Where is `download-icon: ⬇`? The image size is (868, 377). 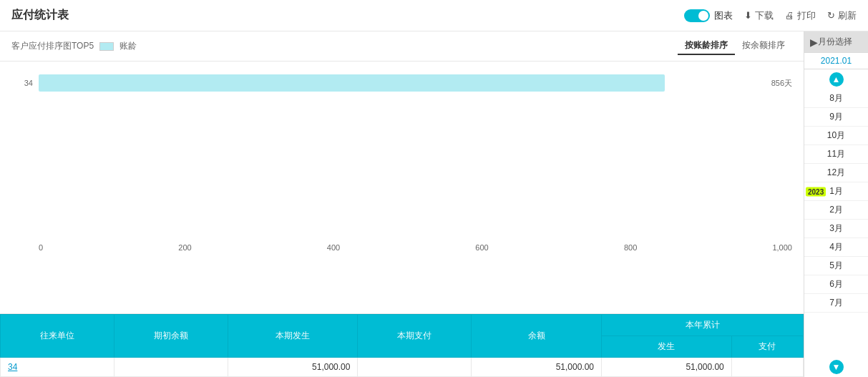
download-icon: ⬇ is located at coordinates (748, 16).